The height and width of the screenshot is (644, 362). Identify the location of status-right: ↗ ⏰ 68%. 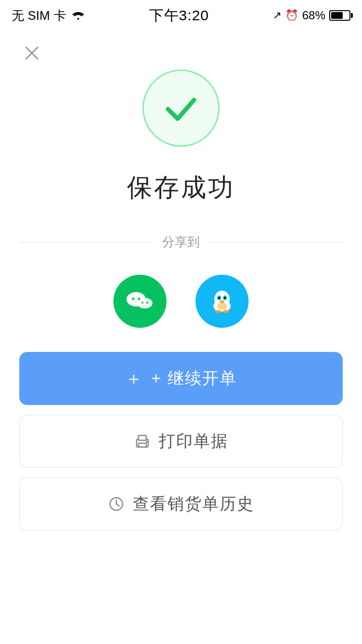
(312, 15).